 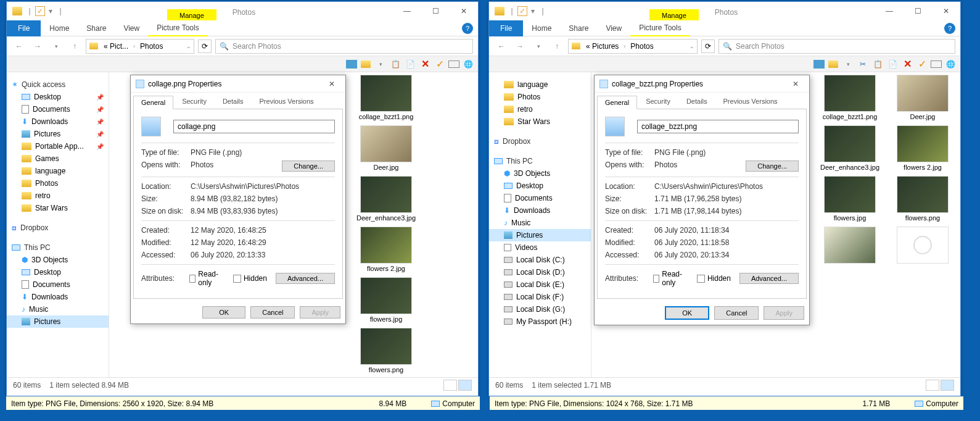 What do you see at coordinates (540, 210) in the screenshot?
I see `nav-item-downloads: ⬇Downloads` at bounding box center [540, 210].